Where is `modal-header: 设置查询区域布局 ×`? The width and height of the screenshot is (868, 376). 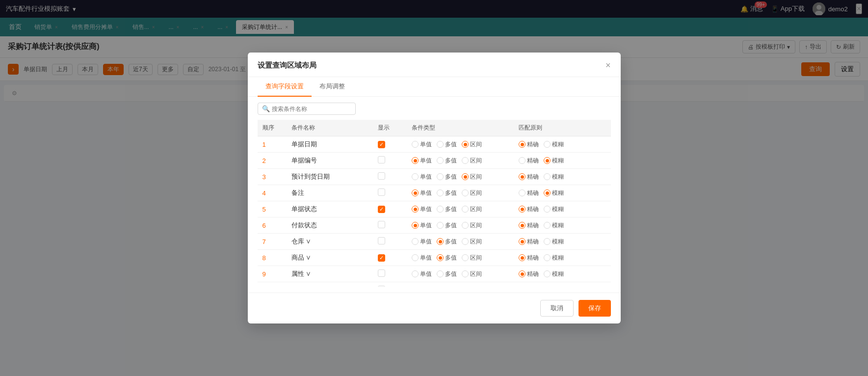 modal-header: 设置查询区域布局 × is located at coordinates (434, 65).